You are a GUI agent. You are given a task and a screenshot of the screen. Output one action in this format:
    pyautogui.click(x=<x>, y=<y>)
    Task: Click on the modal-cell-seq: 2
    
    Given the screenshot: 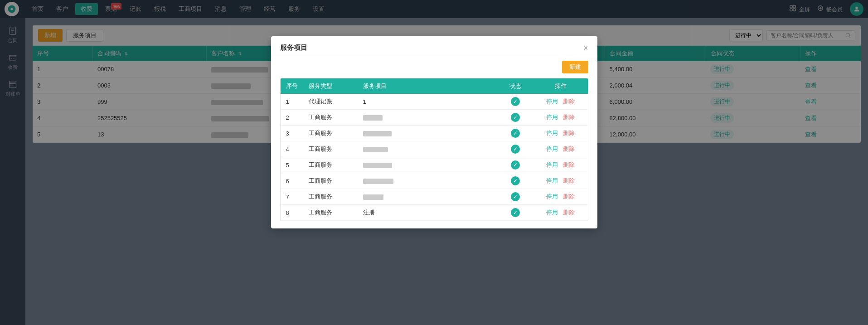 What is the action you would take?
    pyautogui.click(x=292, y=118)
    